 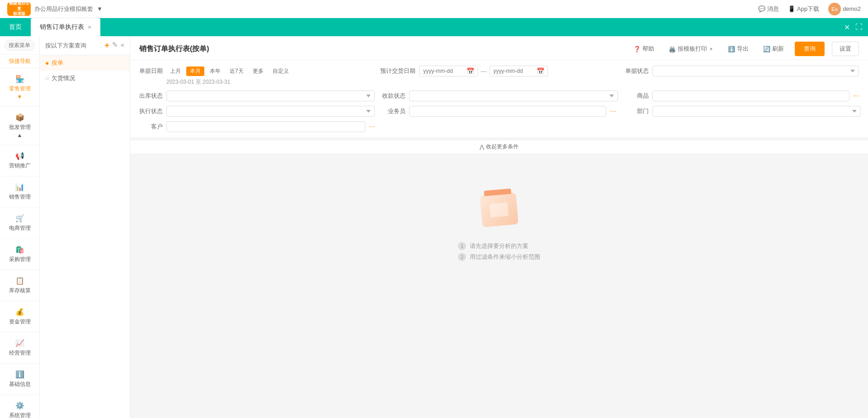 What do you see at coordinates (281, 71) in the screenshot?
I see `date-tab-custom: 自定义` at bounding box center [281, 71].